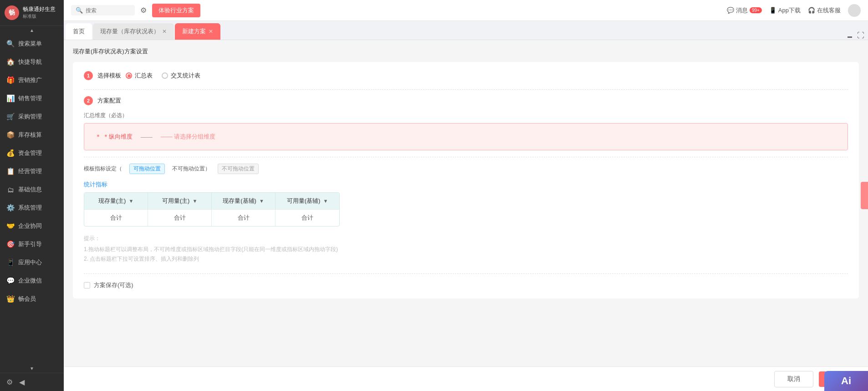 The width and height of the screenshot is (868, 391). Describe the element at coordinates (32, 208) in the screenshot. I see `sidebar-item-system: ⚙️ 系统管理` at that location.